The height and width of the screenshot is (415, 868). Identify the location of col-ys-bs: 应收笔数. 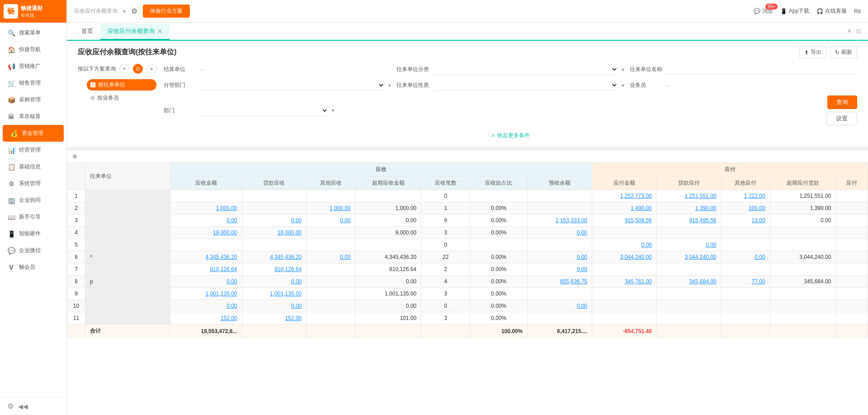
(446, 183).